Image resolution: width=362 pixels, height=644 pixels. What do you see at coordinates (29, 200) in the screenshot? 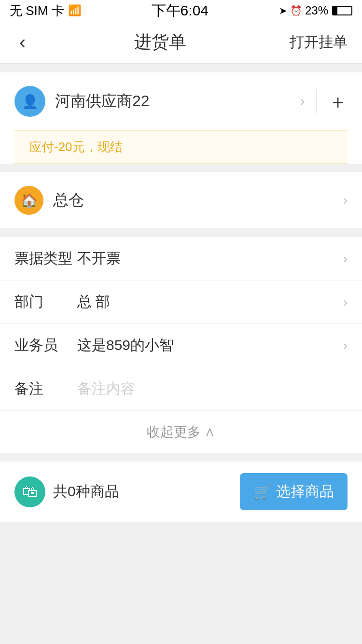
I see `warehouse-icon: 🏠` at bounding box center [29, 200].